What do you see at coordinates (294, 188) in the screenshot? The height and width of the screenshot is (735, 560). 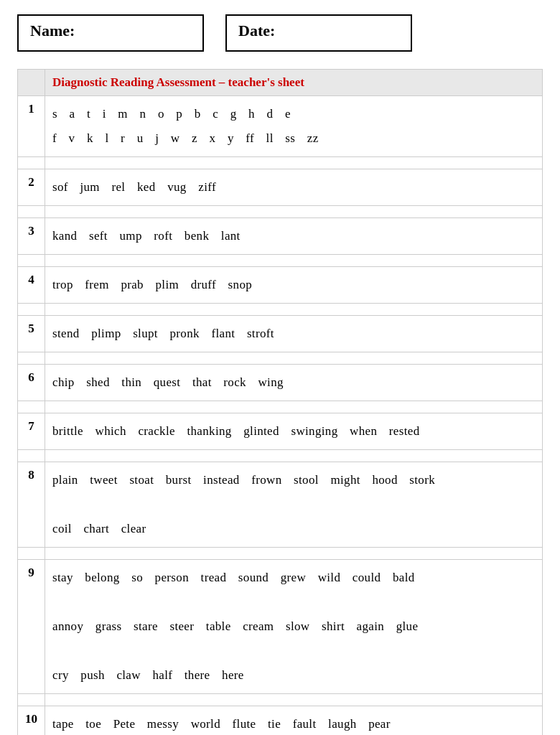 I see `row-words: sof jum rel ked vug ziff` at bounding box center [294, 188].